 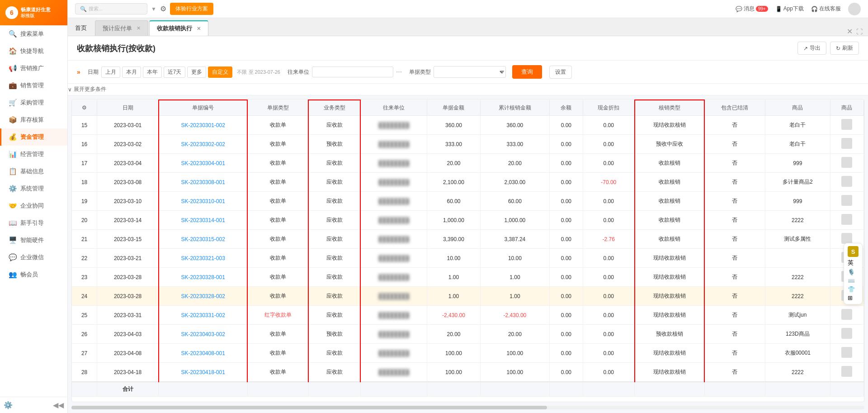 What do you see at coordinates (79, 72) in the screenshot?
I see `filter-toggle-button: »` at bounding box center [79, 72].